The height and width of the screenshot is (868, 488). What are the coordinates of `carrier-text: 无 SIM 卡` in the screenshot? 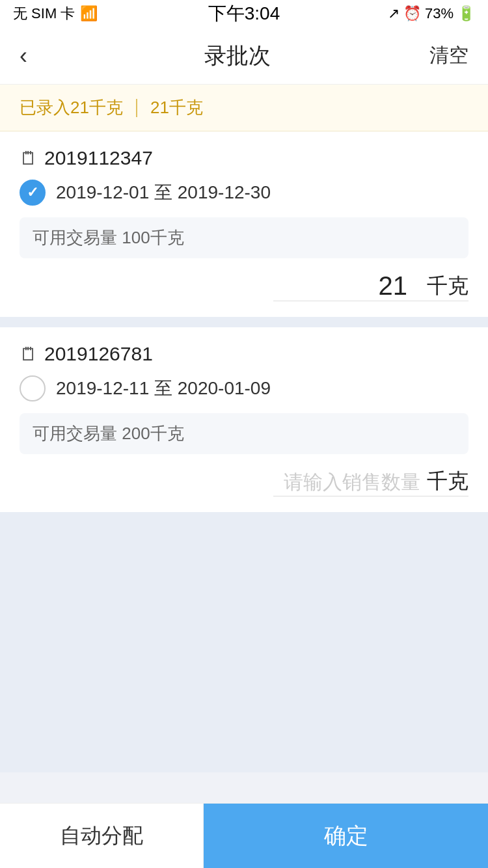 It's located at (44, 14).